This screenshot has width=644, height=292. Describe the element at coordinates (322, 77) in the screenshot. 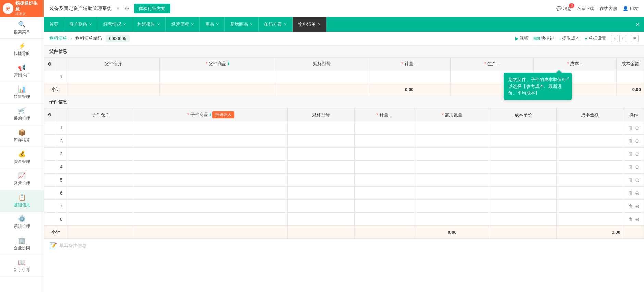

I see `parent-row-spec-cell` at that location.